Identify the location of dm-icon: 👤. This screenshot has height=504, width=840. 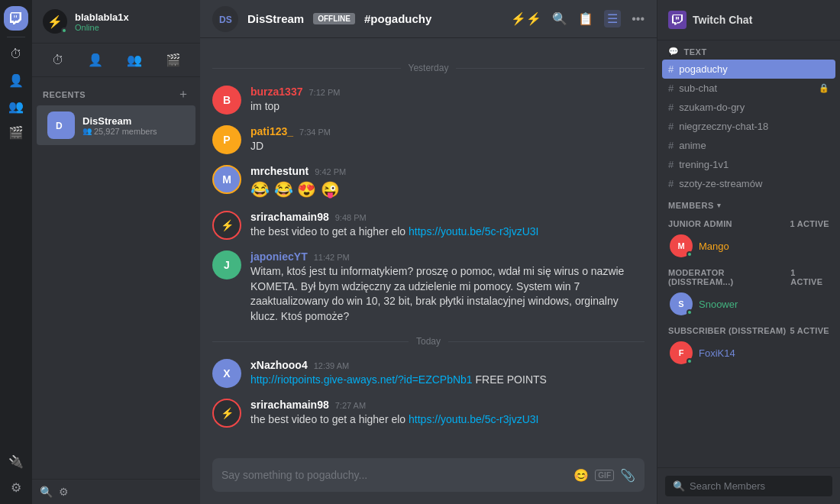
(16, 80).